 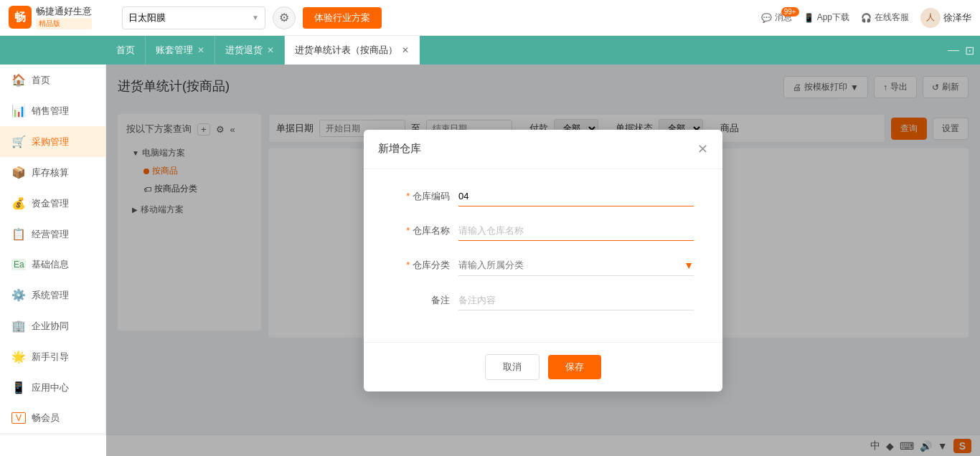 I want to click on sidebar-item-operations: 📋 经营管理, so click(x=53, y=234).